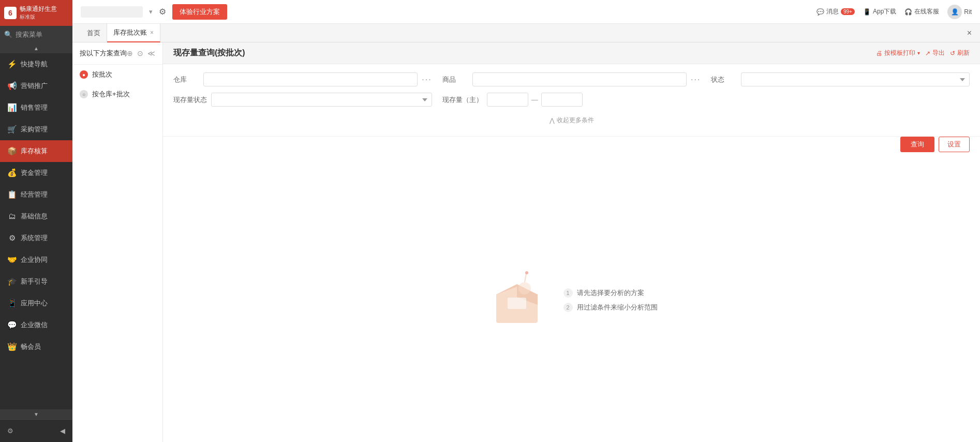 This screenshot has width=980, height=442. What do you see at coordinates (36, 195) in the screenshot?
I see `sidebar-item-business: 📋 经营管理` at bounding box center [36, 195].